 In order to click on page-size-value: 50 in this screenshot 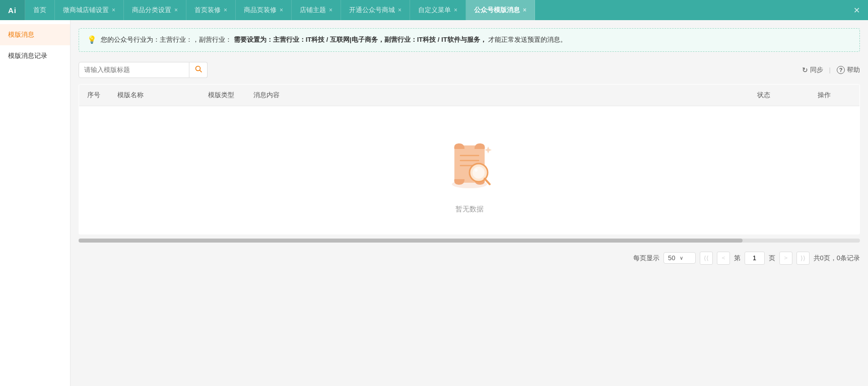, I will do `click(672, 258)`.